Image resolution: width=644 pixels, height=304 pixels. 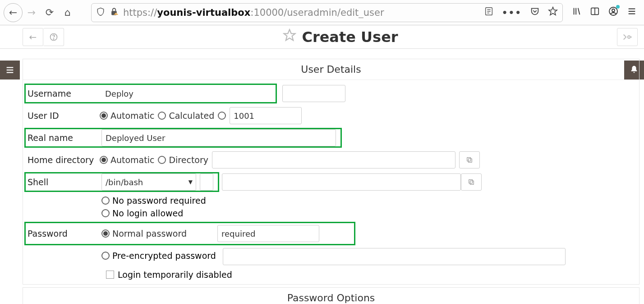 I want to click on pwd-preenc-input, so click(x=394, y=257).